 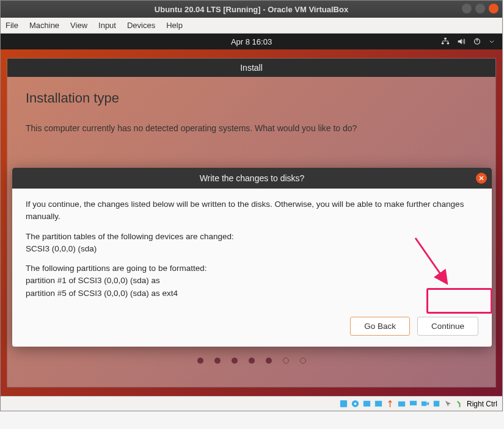 I want to click on topbar-datetime: Apr 8 16:03, so click(x=252, y=41).